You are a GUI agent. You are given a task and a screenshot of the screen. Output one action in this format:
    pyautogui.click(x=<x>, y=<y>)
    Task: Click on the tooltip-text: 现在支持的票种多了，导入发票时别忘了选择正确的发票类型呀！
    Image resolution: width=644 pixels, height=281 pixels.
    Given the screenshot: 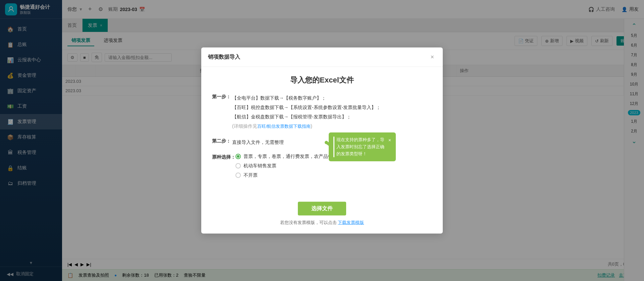 What is the action you would take?
    pyautogui.click(x=361, y=147)
    